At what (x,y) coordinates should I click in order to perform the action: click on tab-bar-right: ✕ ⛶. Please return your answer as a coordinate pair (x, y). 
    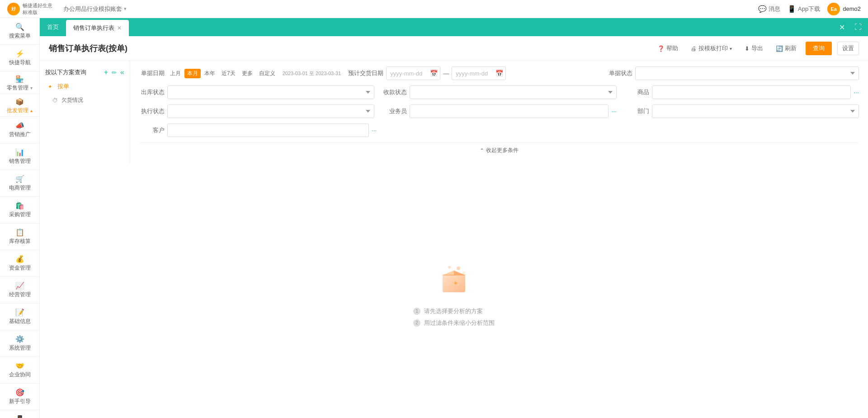
    Looking at the image, I should click on (852, 27).